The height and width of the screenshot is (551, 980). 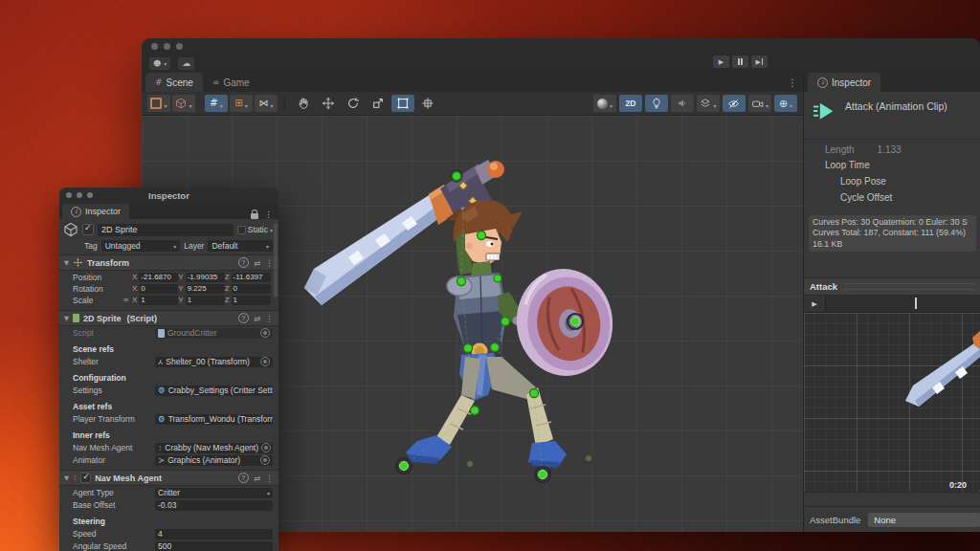 I want to click on transform-tool-button, so click(x=428, y=103).